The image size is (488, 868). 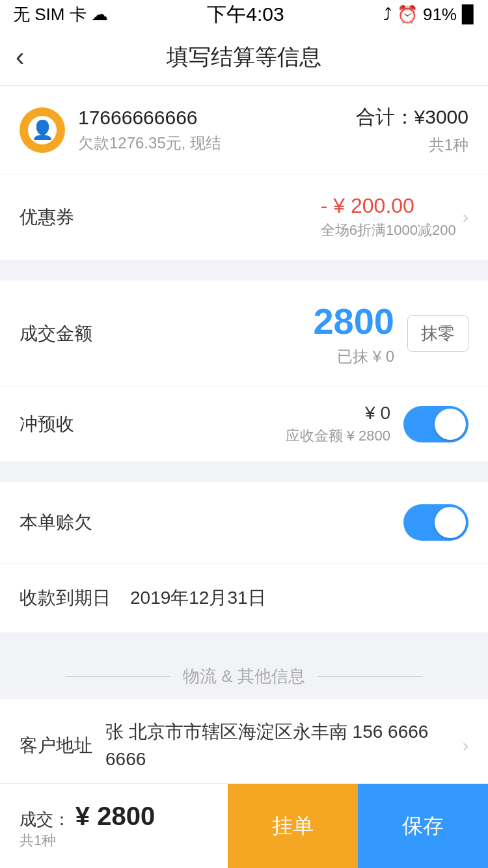 What do you see at coordinates (45, 819) in the screenshot?
I see `summary-label: 成交：` at bounding box center [45, 819].